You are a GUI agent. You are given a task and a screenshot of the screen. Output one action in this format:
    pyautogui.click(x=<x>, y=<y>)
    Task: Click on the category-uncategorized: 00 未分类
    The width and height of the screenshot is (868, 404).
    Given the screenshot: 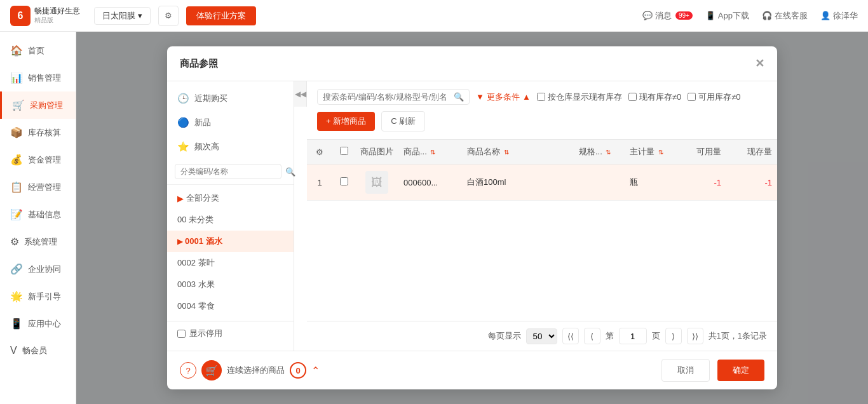 What is the action you would take?
    pyautogui.click(x=230, y=220)
    